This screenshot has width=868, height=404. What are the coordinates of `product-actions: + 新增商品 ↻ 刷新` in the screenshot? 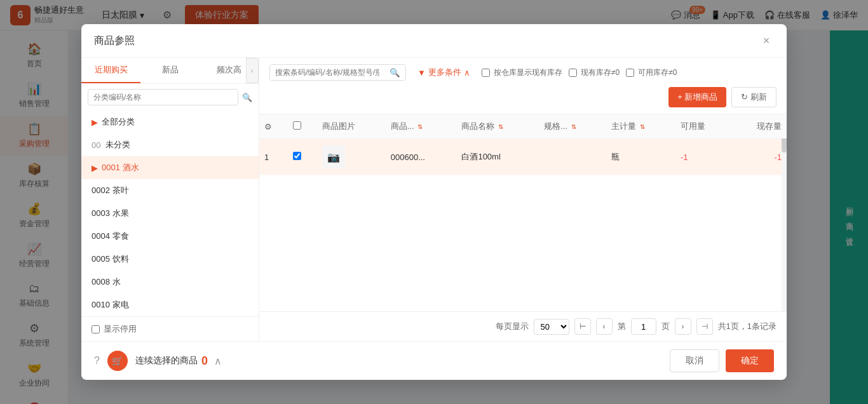 It's located at (722, 97).